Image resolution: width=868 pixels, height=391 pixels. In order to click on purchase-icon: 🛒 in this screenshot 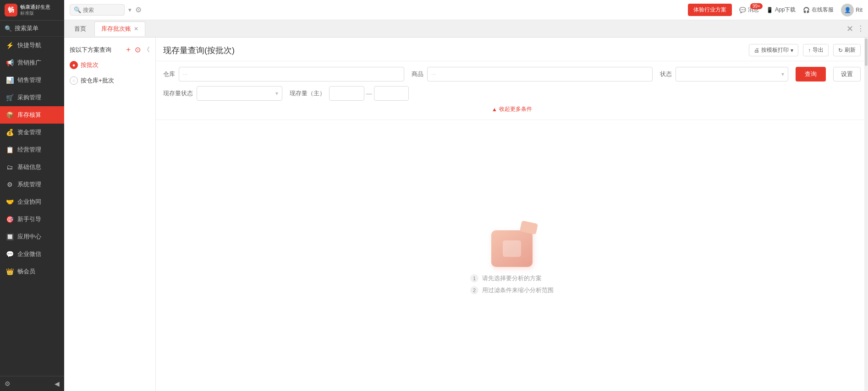, I will do `click(10, 98)`.